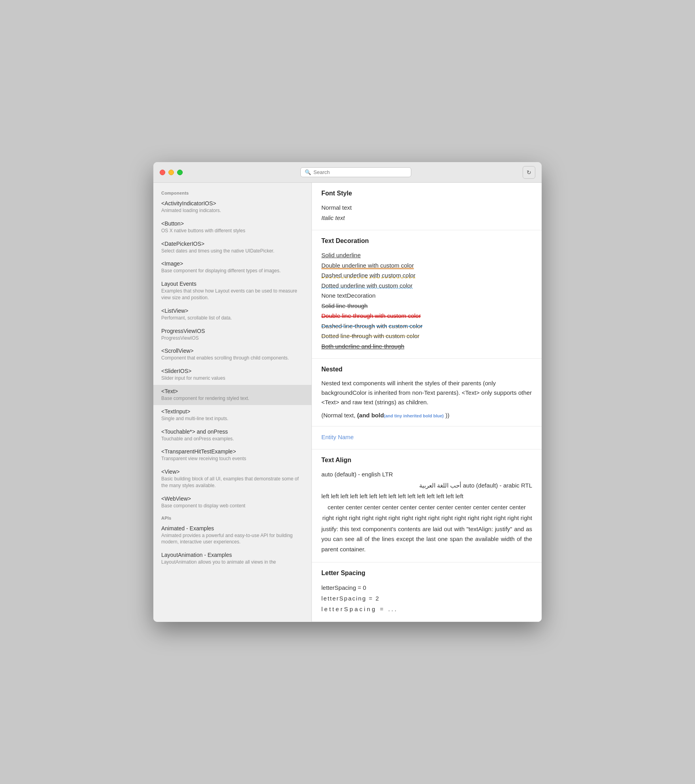 The height and width of the screenshot is (784, 695). Describe the element at coordinates (427, 336) in the screenshot. I see `dotted-linethrough-color-row: Dotted line-through with custom color` at that location.